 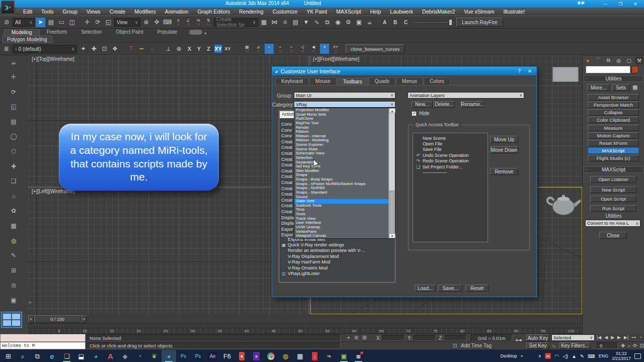 I want to click on menu-item: YK Paint, so click(x=317, y=12).